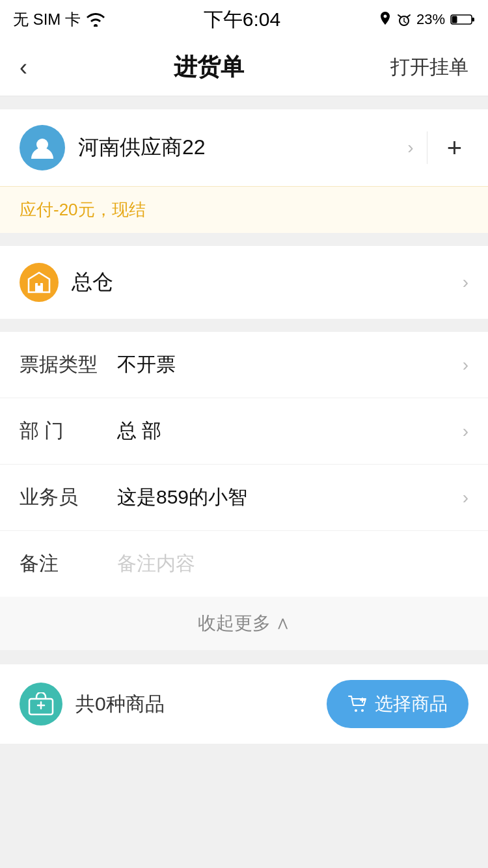 The image size is (488, 868). What do you see at coordinates (244, 657) in the screenshot?
I see `bottom-divider` at bounding box center [244, 657].